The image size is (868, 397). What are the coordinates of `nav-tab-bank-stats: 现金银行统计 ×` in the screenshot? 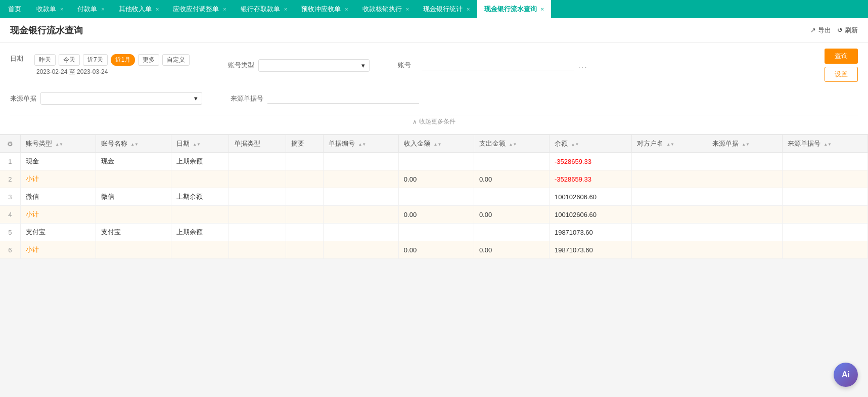 It's located at (446, 9).